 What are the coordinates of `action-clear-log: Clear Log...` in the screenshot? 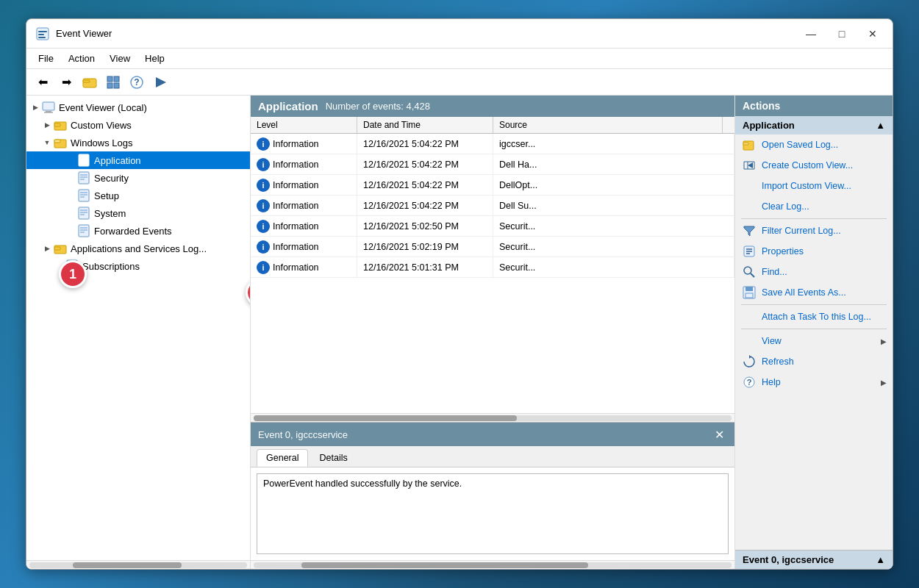 It's located at (814, 207).